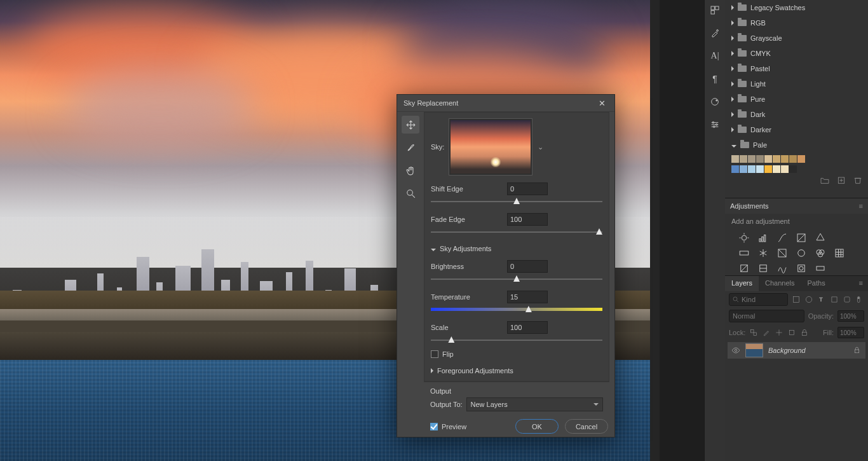 The image size is (868, 461). I want to click on shift-edge-input: 0, so click(527, 189).